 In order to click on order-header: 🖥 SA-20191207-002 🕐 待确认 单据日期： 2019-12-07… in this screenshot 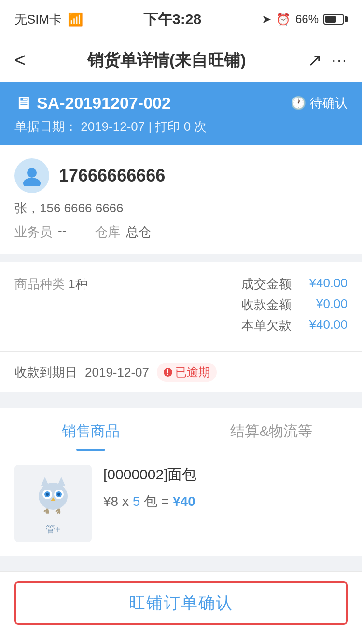, I will do `click(181, 113)`.